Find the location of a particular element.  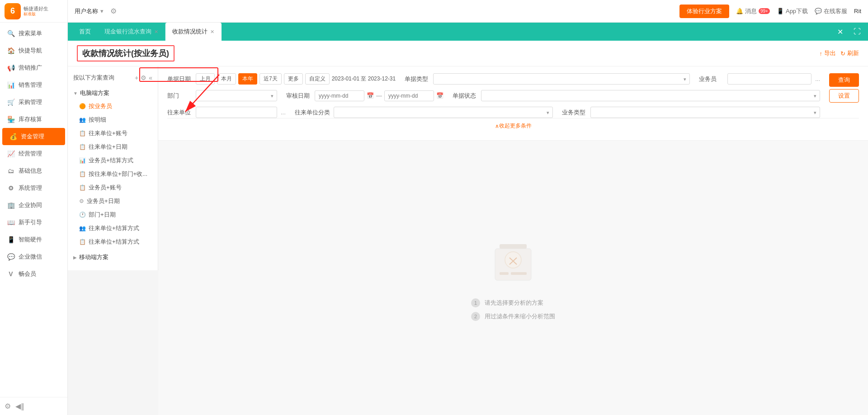

tab-maximize-btn: ⛶ is located at coordinates (857, 32).